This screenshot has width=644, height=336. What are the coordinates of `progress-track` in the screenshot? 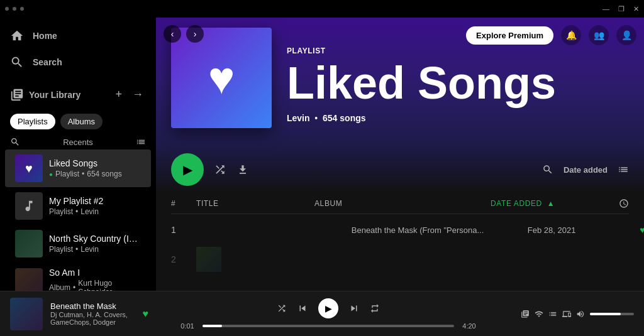 It's located at (328, 326).